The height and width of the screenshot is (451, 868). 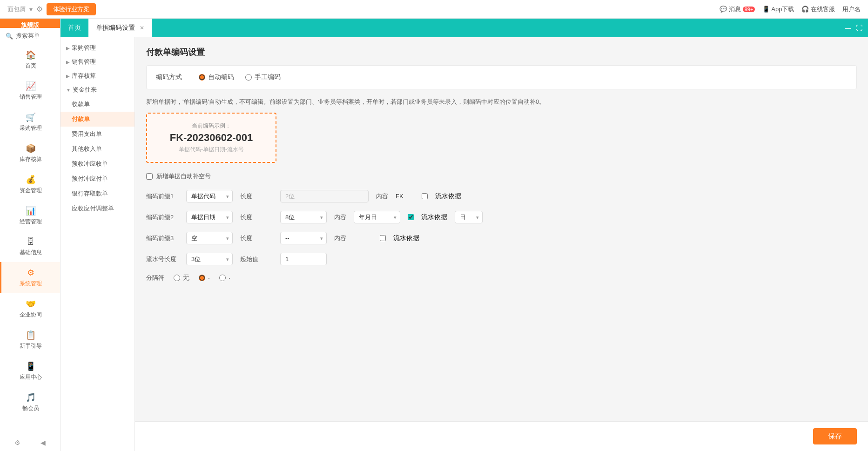 What do you see at coordinates (98, 179) in the screenshot?
I see `sub-item-prepay-pay: 预付冲应付单` at bounding box center [98, 179].